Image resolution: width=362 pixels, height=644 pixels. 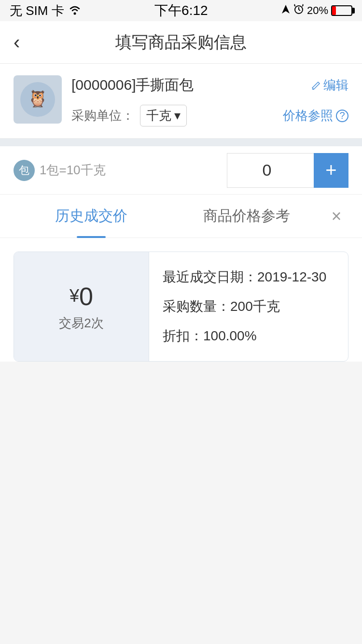 What do you see at coordinates (181, 170) in the screenshot?
I see `quantity-row: 包 1包=10千克 +` at bounding box center [181, 170].